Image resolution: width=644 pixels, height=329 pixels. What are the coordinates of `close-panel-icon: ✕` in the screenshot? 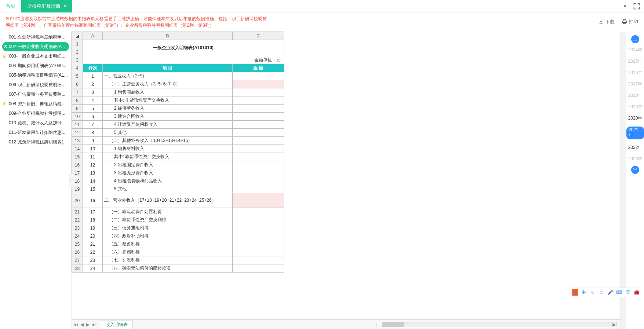 It's located at (625, 6).